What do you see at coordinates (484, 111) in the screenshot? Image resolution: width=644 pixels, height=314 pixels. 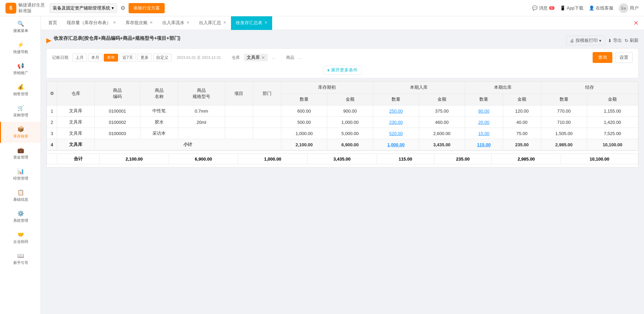 I see `row-out-qty: 80.00` at bounding box center [484, 111].